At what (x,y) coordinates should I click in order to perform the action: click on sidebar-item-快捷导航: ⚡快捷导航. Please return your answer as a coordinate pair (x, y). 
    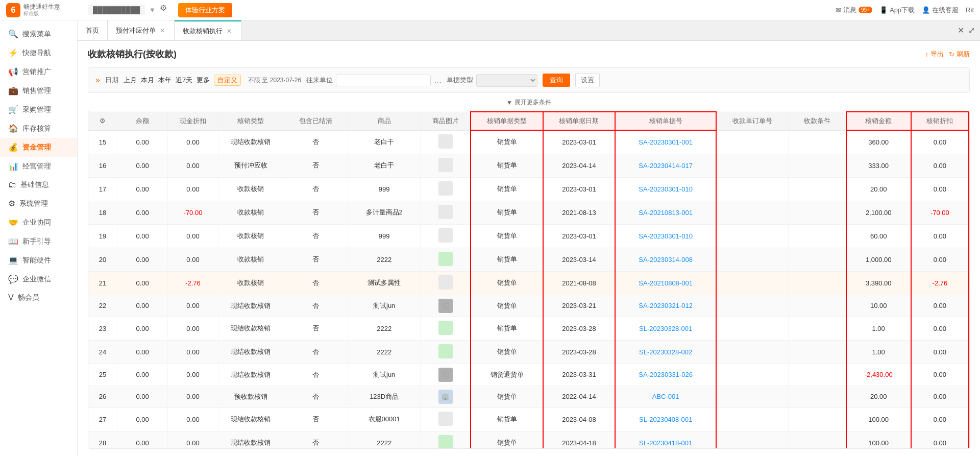
    Looking at the image, I should click on (39, 53).